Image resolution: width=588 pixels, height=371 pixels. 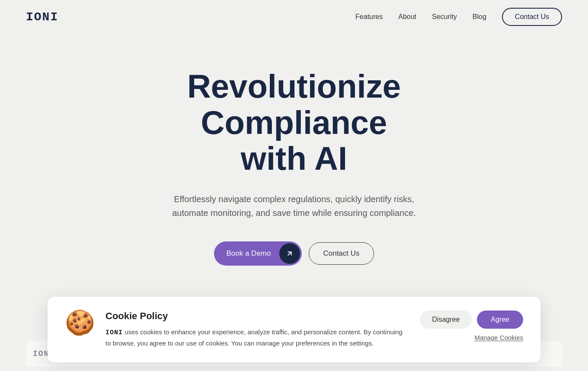 What do you see at coordinates (341, 254) in the screenshot?
I see `hero-contact-button: Contact Us` at bounding box center [341, 254].